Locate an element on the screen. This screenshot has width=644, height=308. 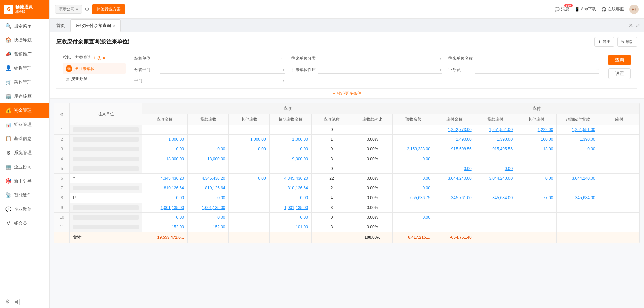
dept-manager-select: ▾ is located at coordinates (223, 70).